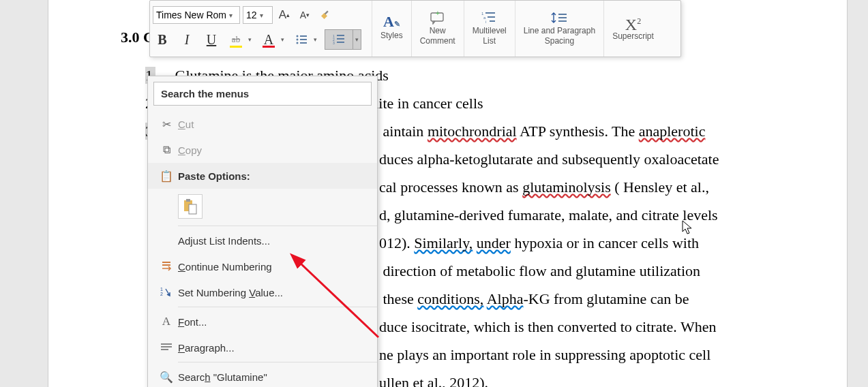 Image resolution: width=868 pixels, height=387 pixels. I want to click on menu-cut: ✂ CuCutt, so click(263, 124).